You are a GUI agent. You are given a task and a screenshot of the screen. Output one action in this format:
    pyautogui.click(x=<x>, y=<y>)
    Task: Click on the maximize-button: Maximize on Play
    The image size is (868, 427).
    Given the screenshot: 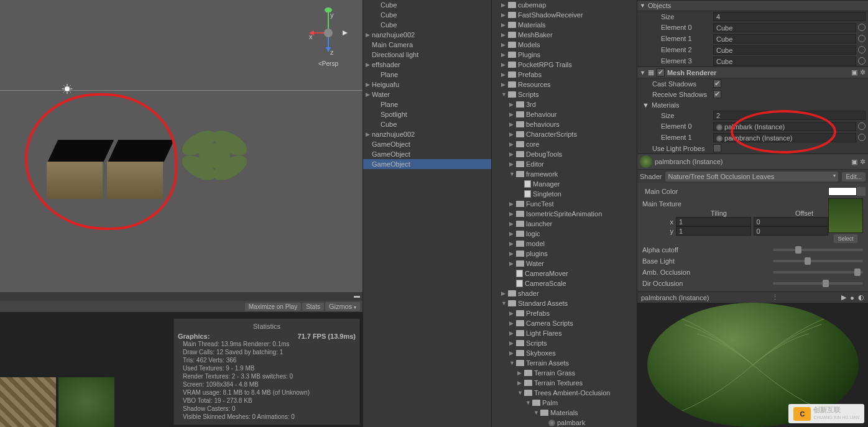 What is the action you would take?
    pyautogui.click(x=273, y=307)
    